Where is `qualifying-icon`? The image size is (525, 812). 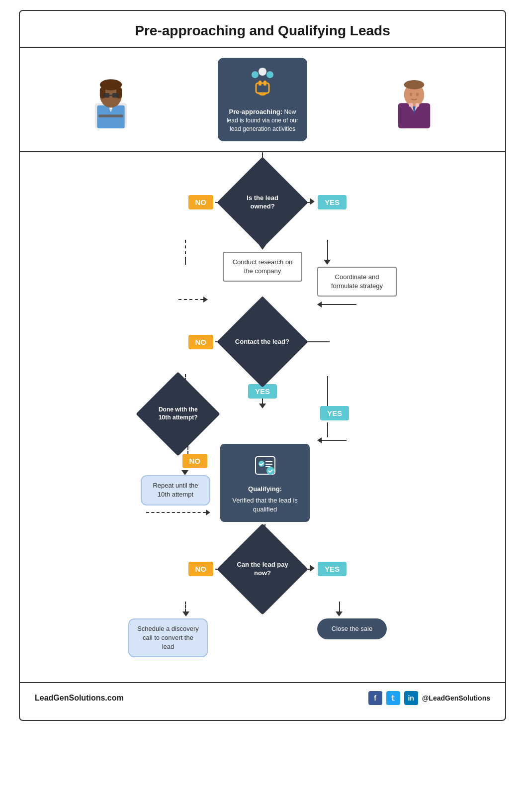 qualifying-icon is located at coordinates (265, 466).